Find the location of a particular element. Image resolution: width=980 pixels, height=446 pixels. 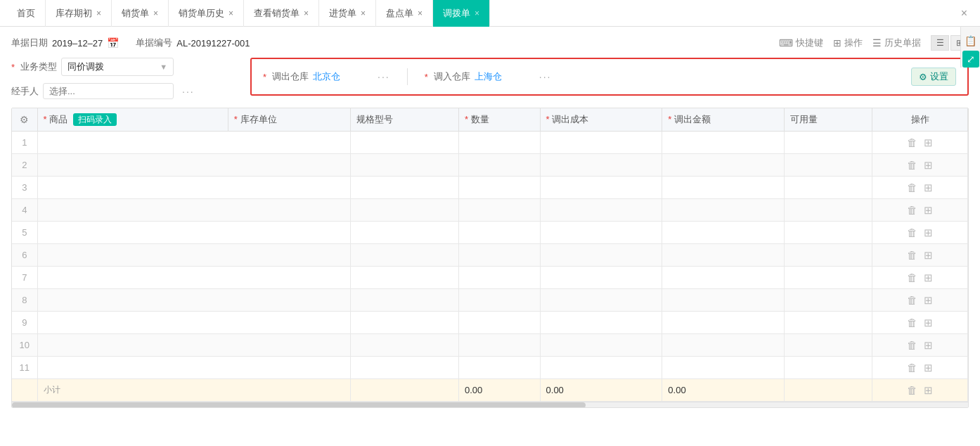

panel-doc-icon: 📋 is located at coordinates (971, 41).